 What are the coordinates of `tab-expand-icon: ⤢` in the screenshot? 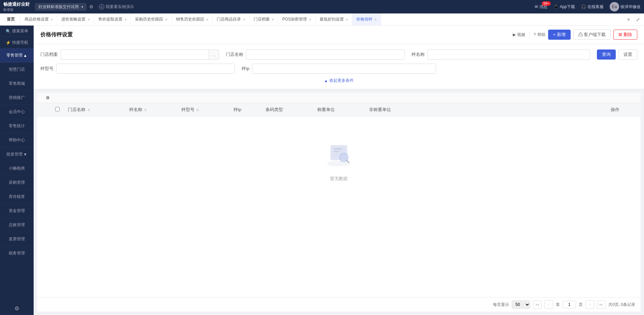 It's located at (638, 20).